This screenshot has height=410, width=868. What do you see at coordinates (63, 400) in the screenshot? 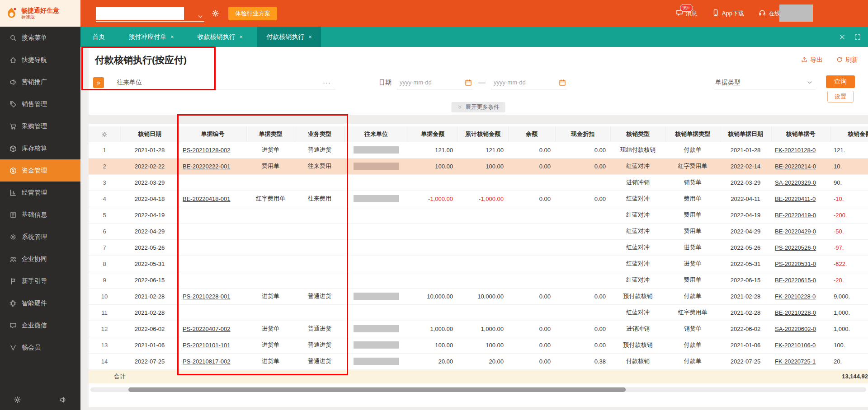
I see `speaker-icon` at bounding box center [63, 400].